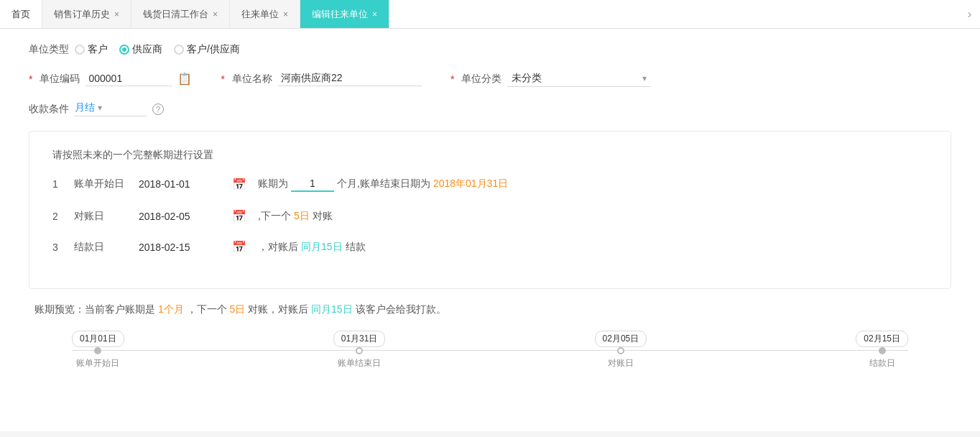 The image size is (980, 437). I want to click on step-3-desc: ，对账后 同月15日 结款, so click(312, 247).